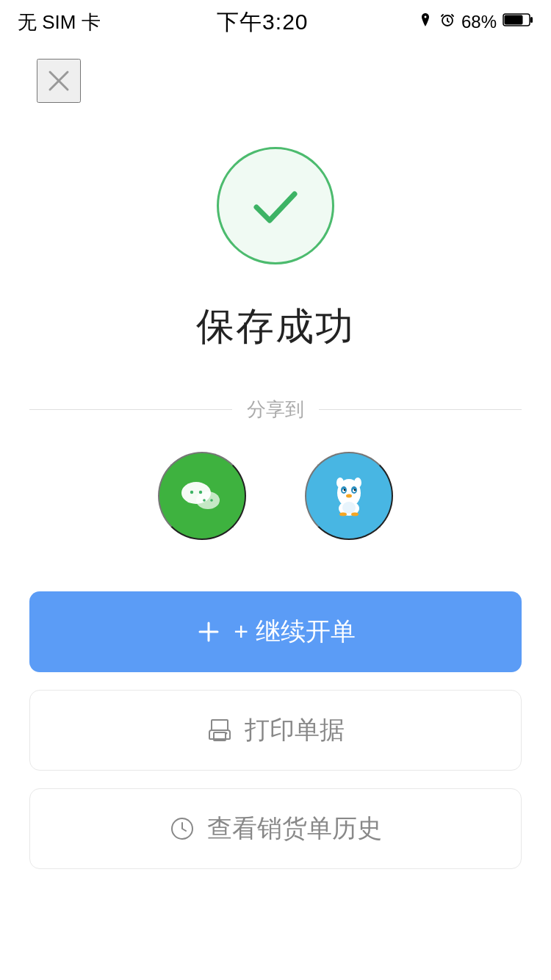 This screenshot has width=551, height=980. I want to click on divider-right, so click(420, 410).